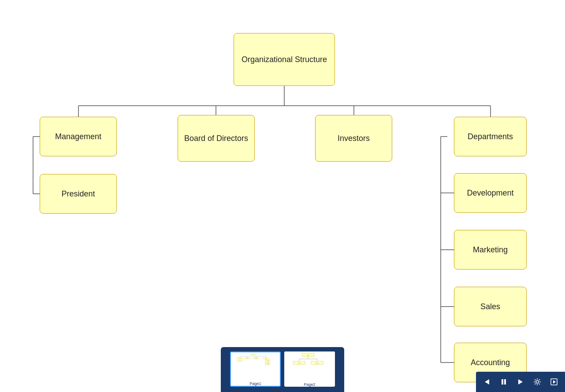 The height and width of the screenshot is (392, 565). Describe the element at coordinates (309, 385) in the screenshot. I see `page-2-label: Page2` at that location.